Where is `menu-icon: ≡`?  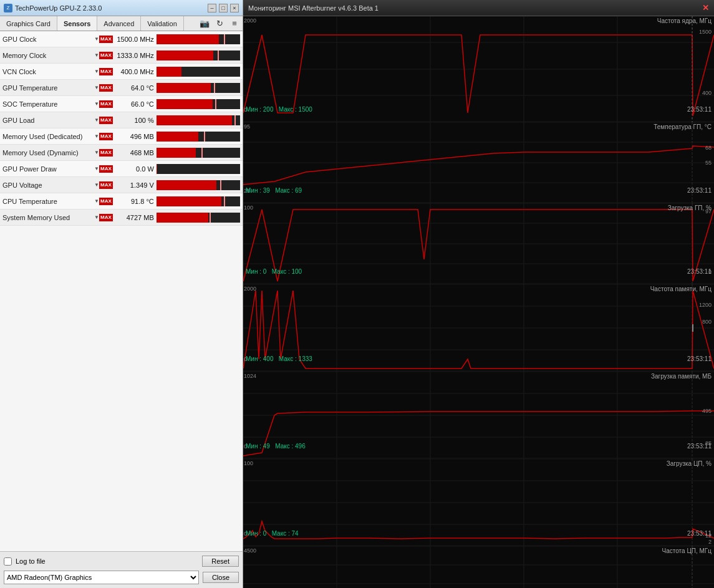 menu-icon: ≡ is located at coordinates (234, 24).